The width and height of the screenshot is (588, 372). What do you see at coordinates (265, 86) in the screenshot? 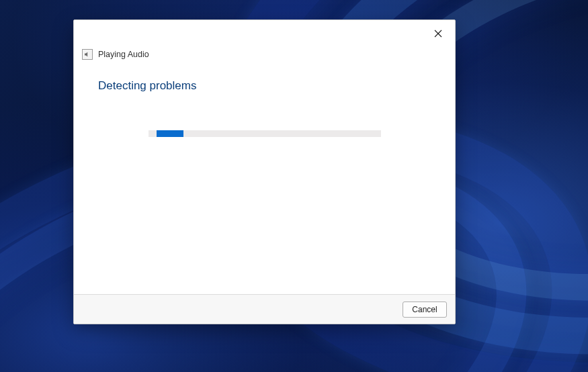
I see `dialog-heading: Detecting problems` at bounding box center [265, 86].